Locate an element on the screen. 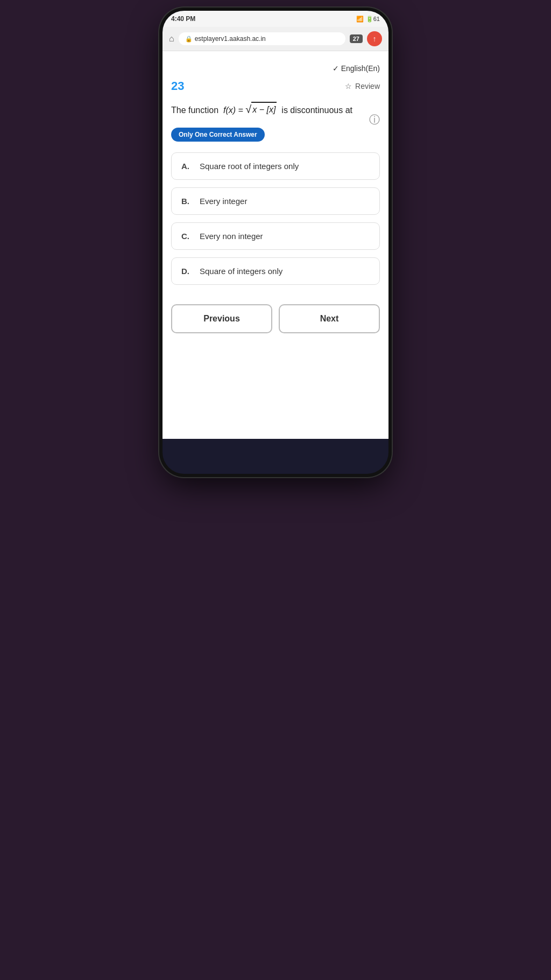 This screenshot has height=980, width=551. option-b-text: Every integer is located at coordinates (223, 201).